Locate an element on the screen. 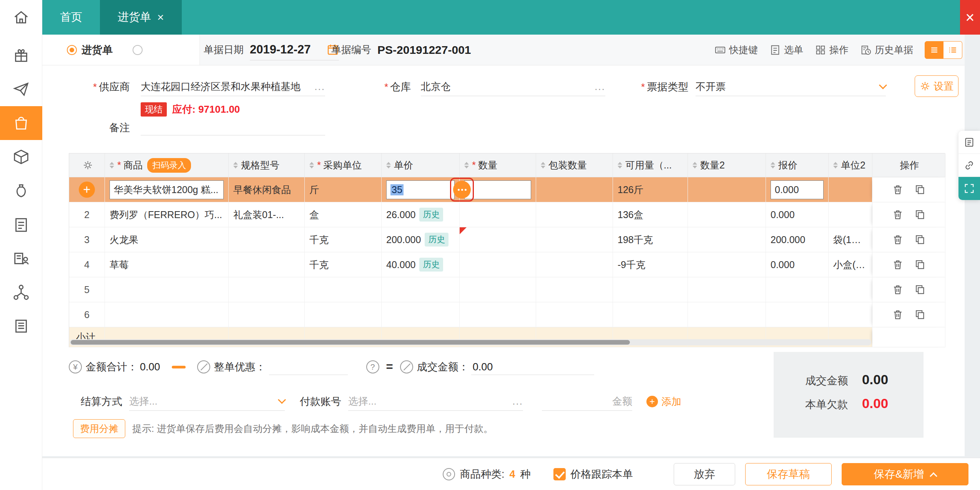 This screenshot has width=980, height=490. col-header-qty: *数量 is located at coordinates (498, 165).